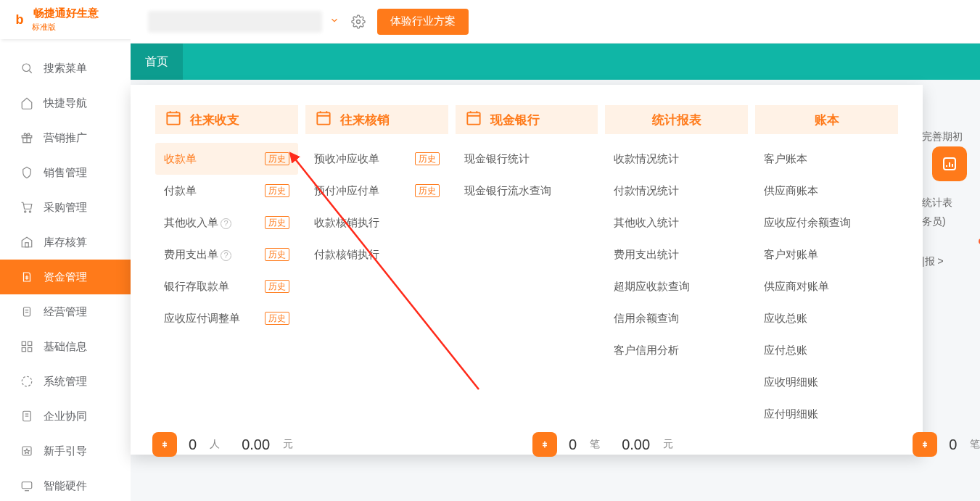 The height and width of the screenshot is (501, 980). What do you see at coordinates (377, 191) in the screenshot?
I see `mega-item-1-1: 预付冲应付单历史` at bounding box center [377, 191].